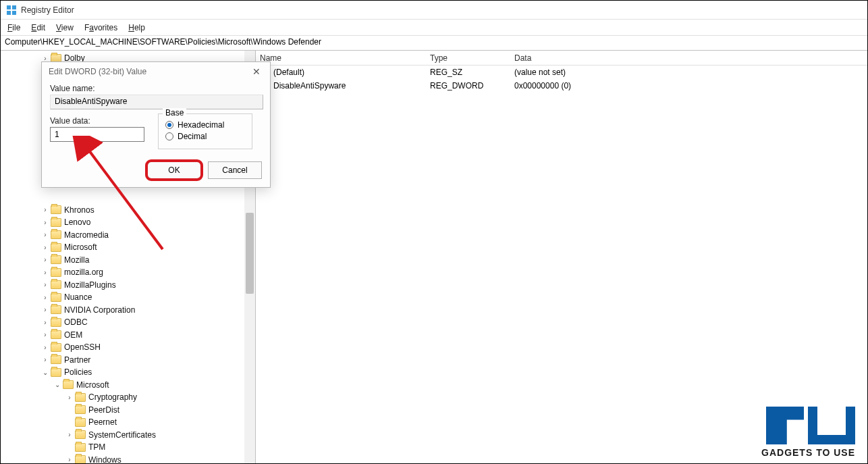  I want to click on tree-item-label: SystemCertificates, so click(122, 435).